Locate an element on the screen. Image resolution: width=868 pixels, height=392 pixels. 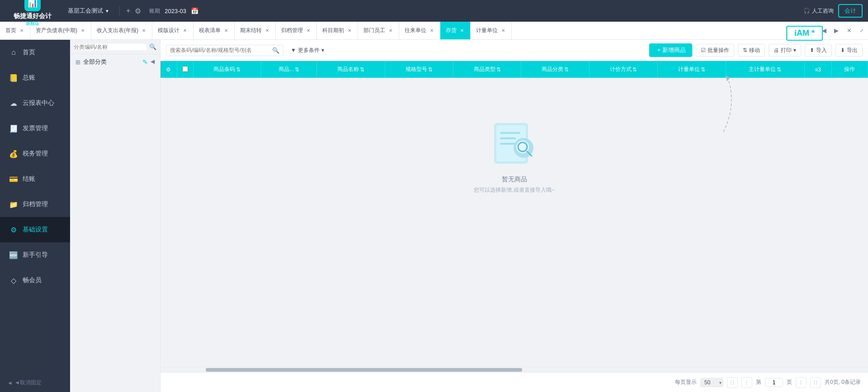
page-number-input is located at coordinates (774, 383).